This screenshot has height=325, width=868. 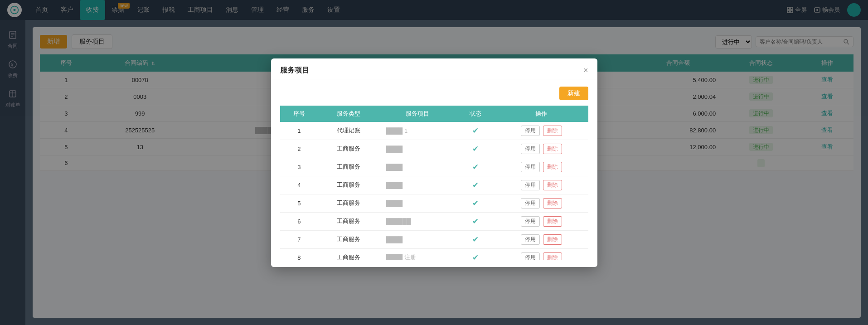 What do you see at coordinates (434, 131) in the screenshot?
I see `list-item: 1 代理记账 ████ 1 ✔ 停用 删除` at bounding box center [434, 131].